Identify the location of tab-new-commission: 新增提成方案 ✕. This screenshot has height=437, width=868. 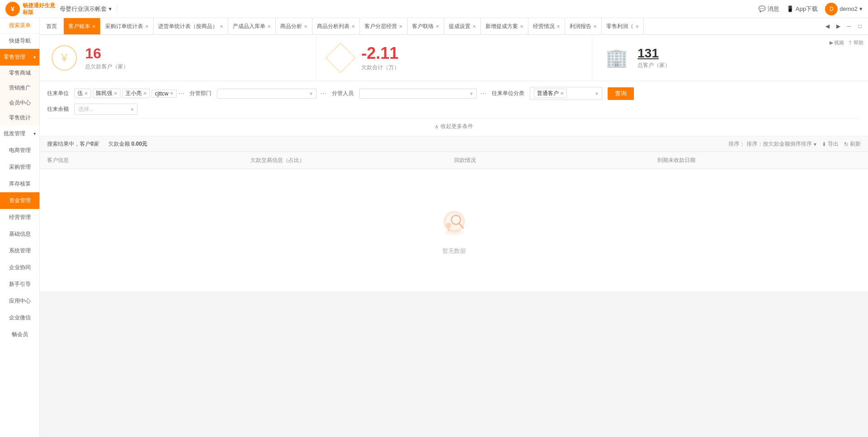
(504, 26).